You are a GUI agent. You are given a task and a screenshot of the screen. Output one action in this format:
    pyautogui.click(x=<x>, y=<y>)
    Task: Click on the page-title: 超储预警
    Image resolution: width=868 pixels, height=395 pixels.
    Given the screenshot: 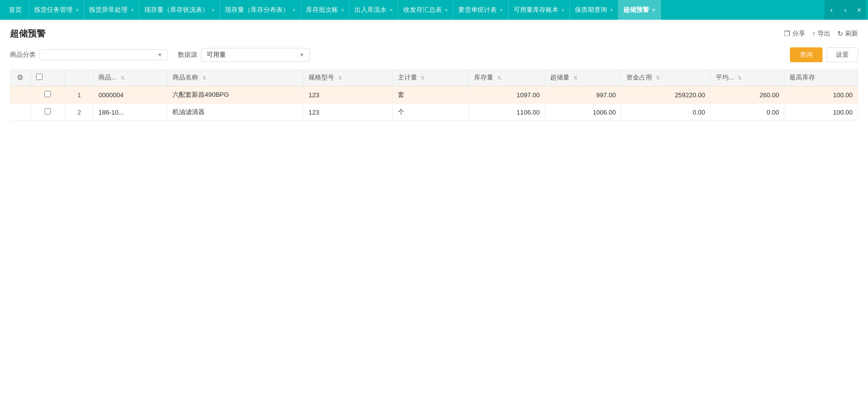 What is the action you would take?
    pyautogui.click(x=28, y=34)
    